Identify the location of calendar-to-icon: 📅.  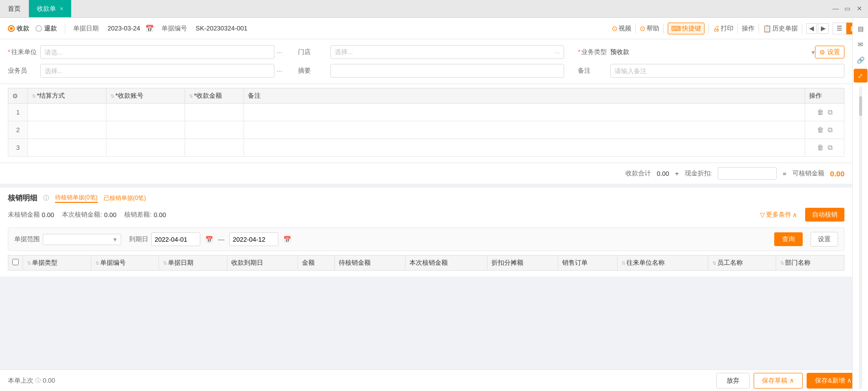
(287, 240).